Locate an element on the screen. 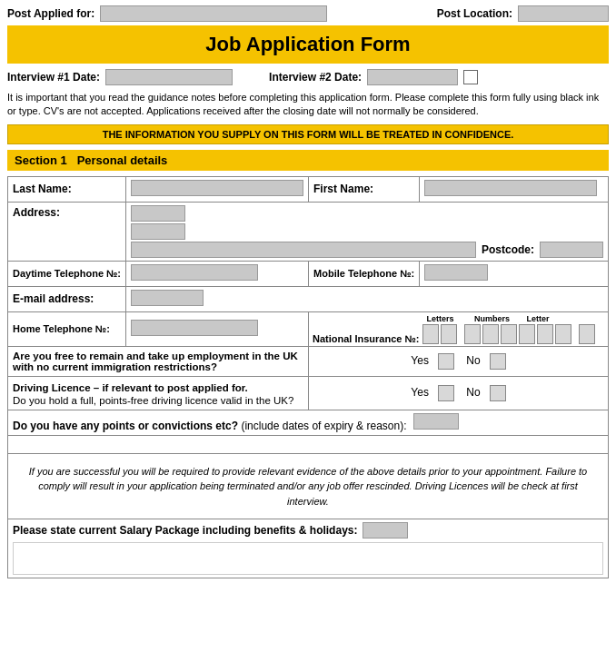 The width and height of the screenshot is (616, 672). form-title: Job Application Form is located at coordinates (308, 44).